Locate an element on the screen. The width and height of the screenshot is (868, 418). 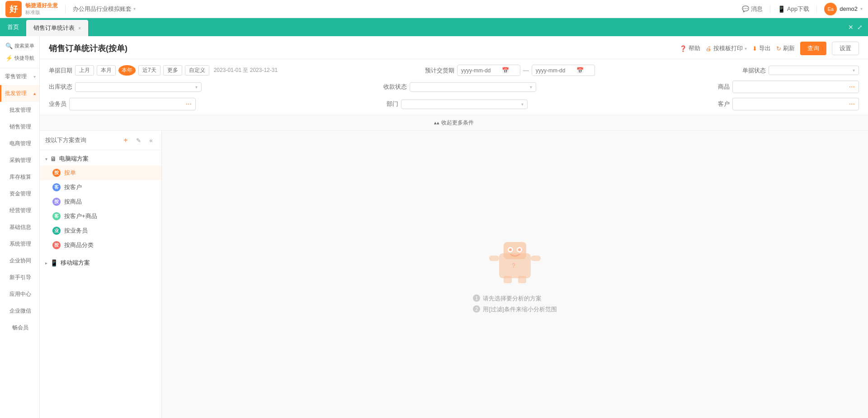
sidebar-item-operation: 经营管理 is located at coordinates (20, 211).